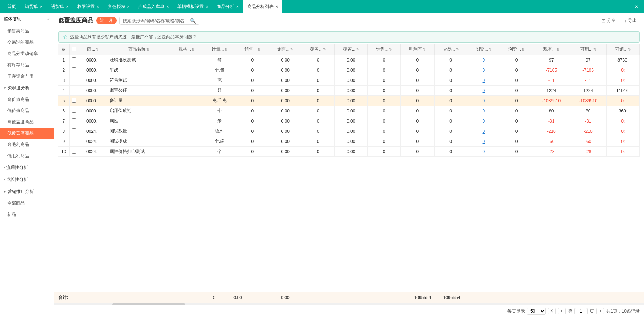 The image size is (644, 317). Describe the element at coordinates (60, 7) in the screenshot. I see `nav-purchase: 进货单 ×` at that location.